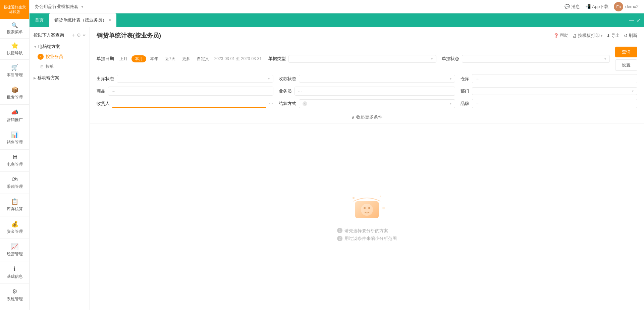 This screenshot has width=644, height=310. What do you see at coordinates (285, 91) in the screenshot?
I see `salesperson-label: 业务员` at bounding box center [285, 91].